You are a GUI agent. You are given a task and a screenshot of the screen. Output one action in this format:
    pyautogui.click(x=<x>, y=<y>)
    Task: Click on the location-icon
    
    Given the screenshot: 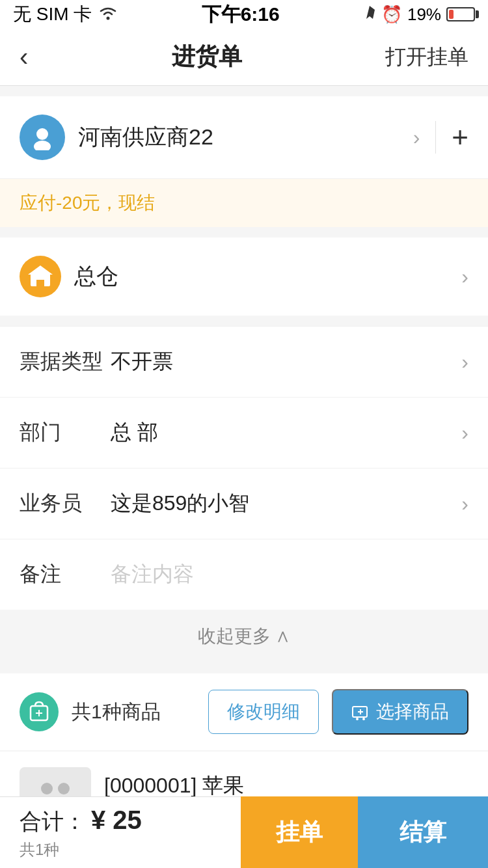 What is the action you would take?
    pyautogui.click(x=370, y=14)
    